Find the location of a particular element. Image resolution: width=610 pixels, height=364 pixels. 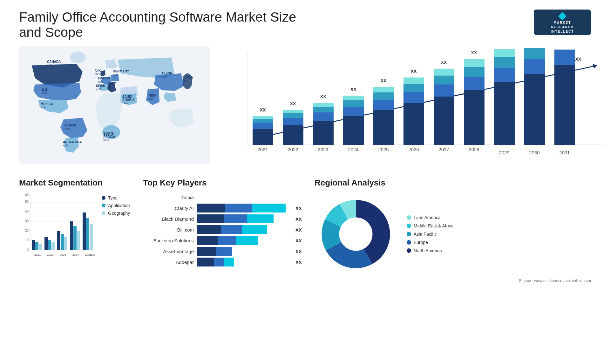

country-label-china: CHINA is located at coordinates (167, 73).